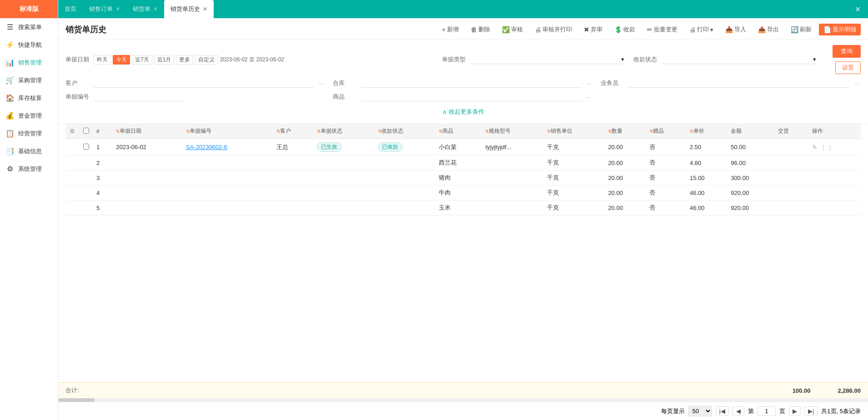  What do you see at coordinates (206, 147) in the screenshot?
I see `doc-no-link: SA-20230602-6` at bounding box center [206, 147].